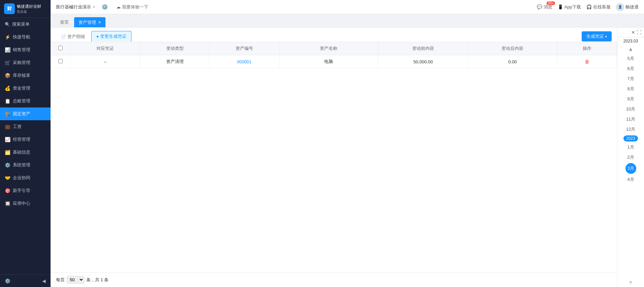  What do you see at coordinates (7, 127) in the screenshot?
I see `salary-icon: 💼` at bounding box center [7, 127].